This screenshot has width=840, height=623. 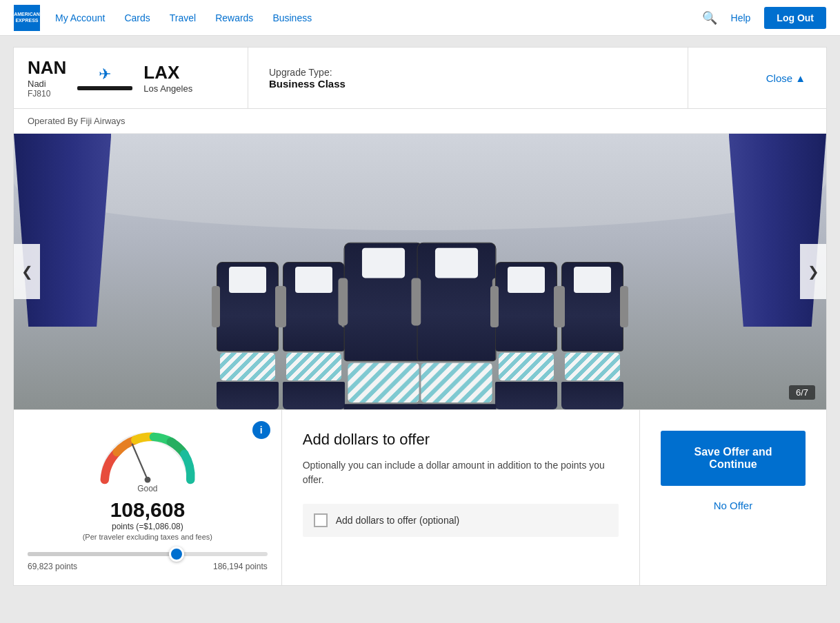 I want to click on upgrade-label: Upgrade Type:, so click(x=308, y=72).